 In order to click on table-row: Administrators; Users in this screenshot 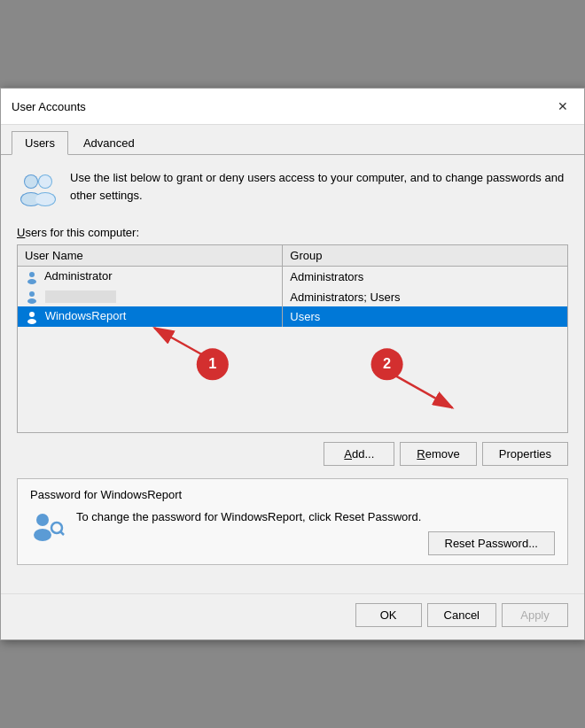, I will do `click(292, 298)`.